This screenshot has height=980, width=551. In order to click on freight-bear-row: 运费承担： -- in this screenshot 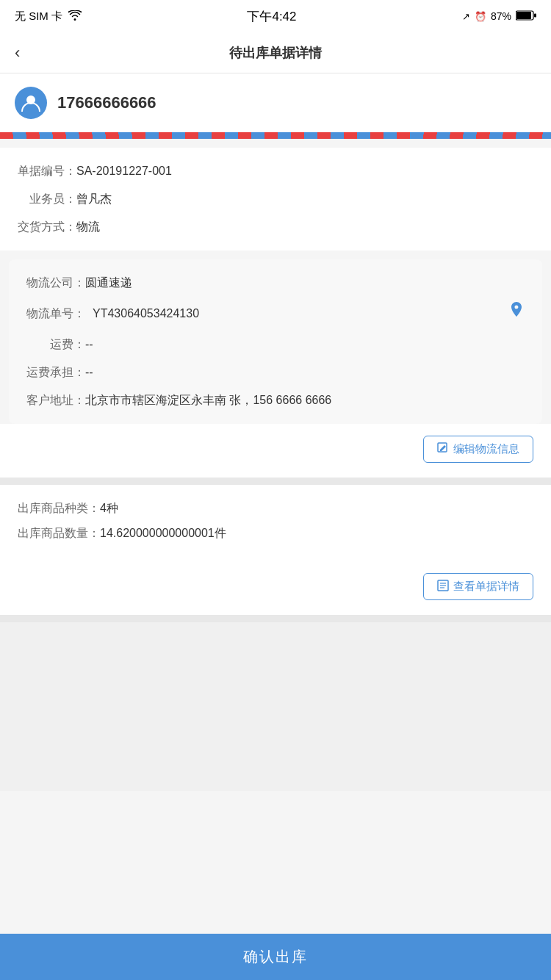, I will do `click(276, 372)`.